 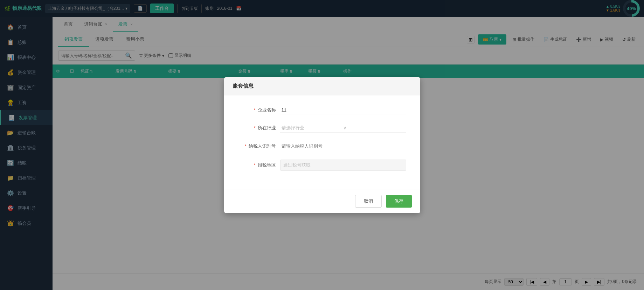 What do you see at coordinates (259, 110) in the screenshot?
I see `form-label-company-name: * 企业名称` at bounding box center [259, 110].